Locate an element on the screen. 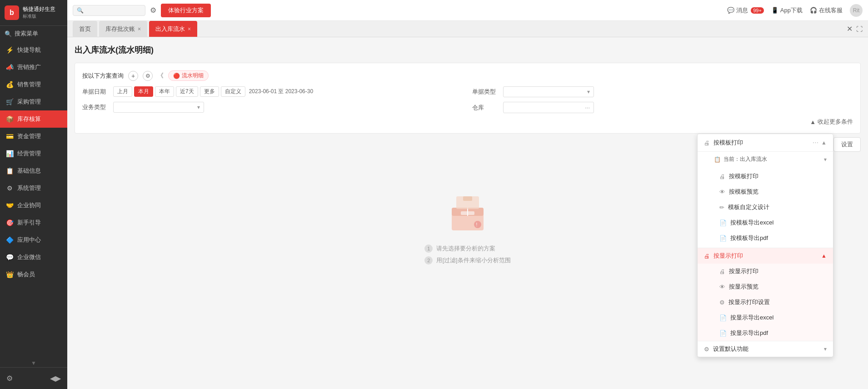 The height and width of the screenshot is (389, 868). sidebar-item-system: ⚙ 系统管理 is located at coordinates (34, 188).